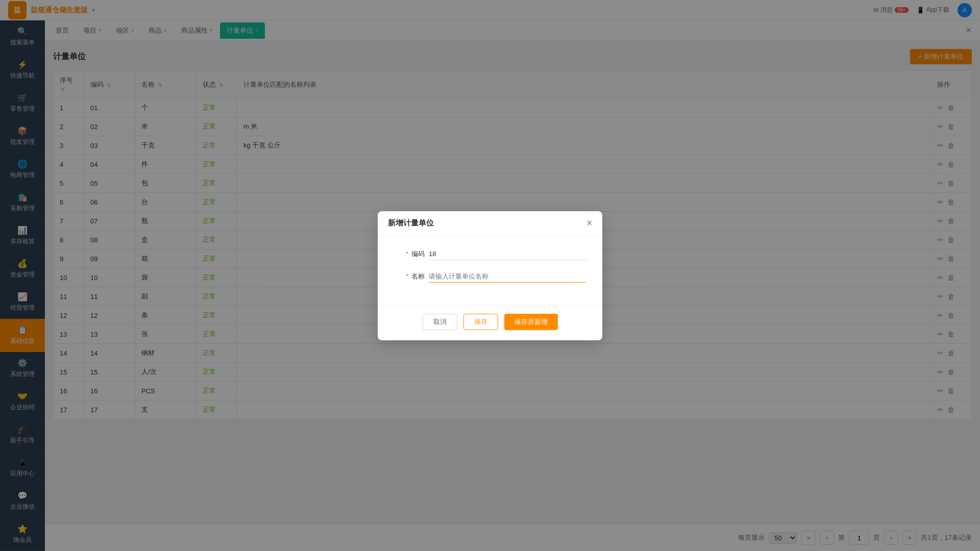 The height and width of the screenshot is (551, 980). What do you see at coordinates (531, 322) in the screenshot?
I see `save-and-new-button: 保存并新增` at bounding box center [531, 322].